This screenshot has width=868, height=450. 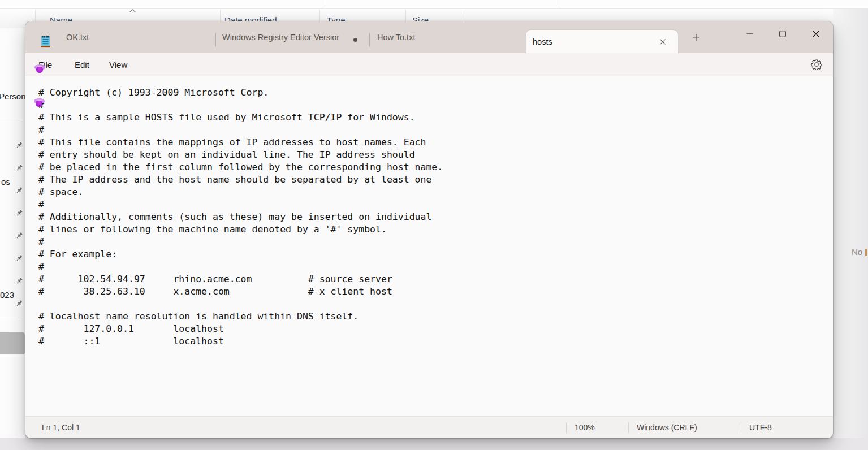 I want to click on tab-title: Windows Registry Editor Versior, so click(x=280, y=37).